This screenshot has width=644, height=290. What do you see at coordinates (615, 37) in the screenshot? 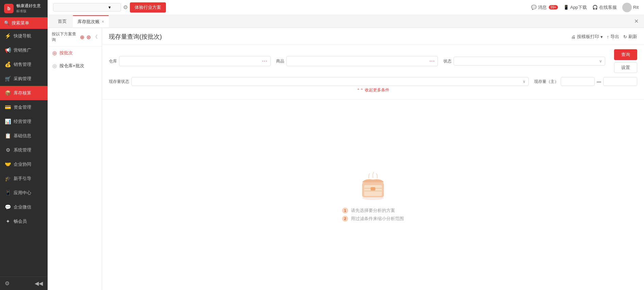
I see `export-label: 导出` at bounding box center [615, 37].